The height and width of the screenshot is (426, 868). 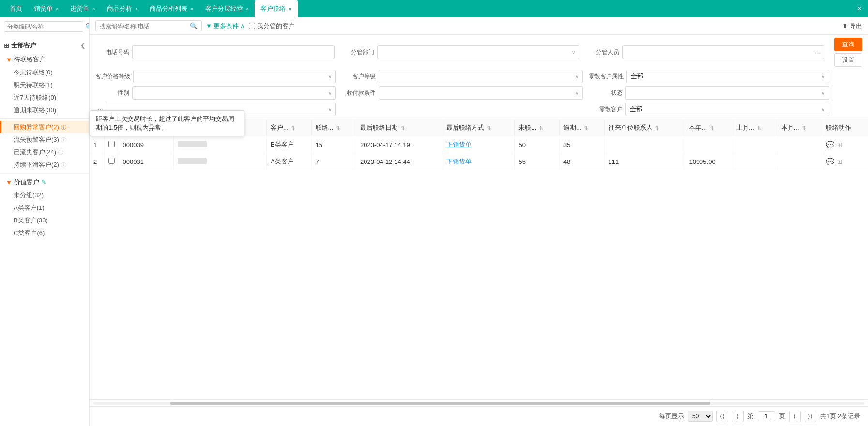 What do you see at coordinates (273, 9) in the screenshot?
I see `nav-customer-contact-label: 客户联络` at bounding box center [273, 9].